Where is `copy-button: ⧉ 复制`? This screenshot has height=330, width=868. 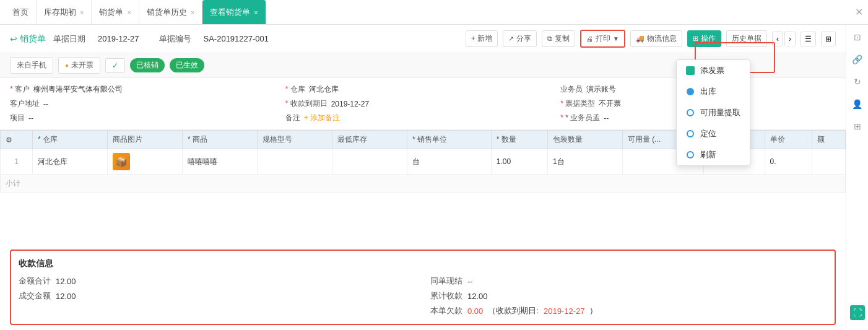 copy-button: ⧉ 复制 is located at coordinates (558, 38).